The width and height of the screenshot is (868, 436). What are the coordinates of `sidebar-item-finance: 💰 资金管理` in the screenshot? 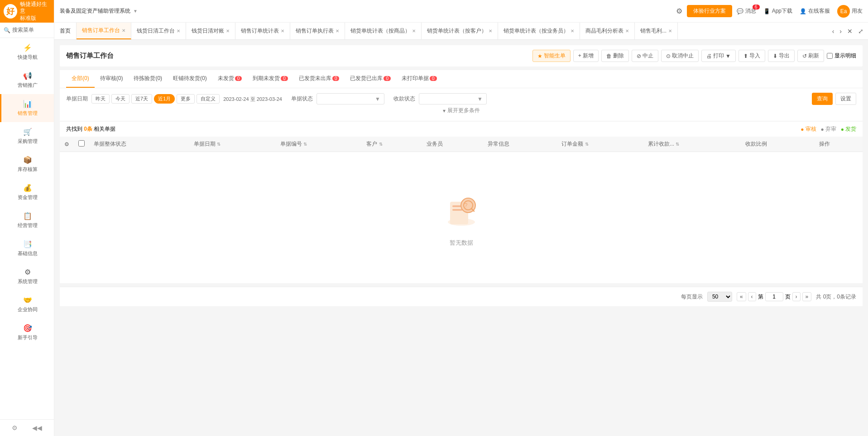 It's located at (27, 192).